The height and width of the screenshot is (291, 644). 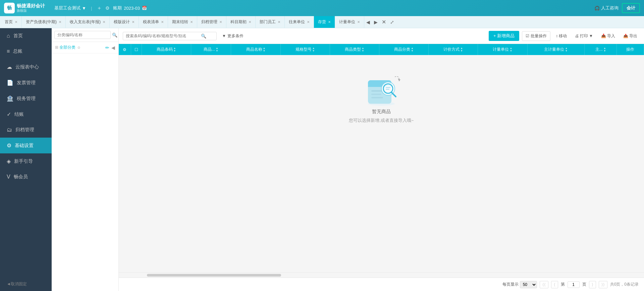 I want to click on tab-expand-btn: ⤢, so click(x=392, y=22).